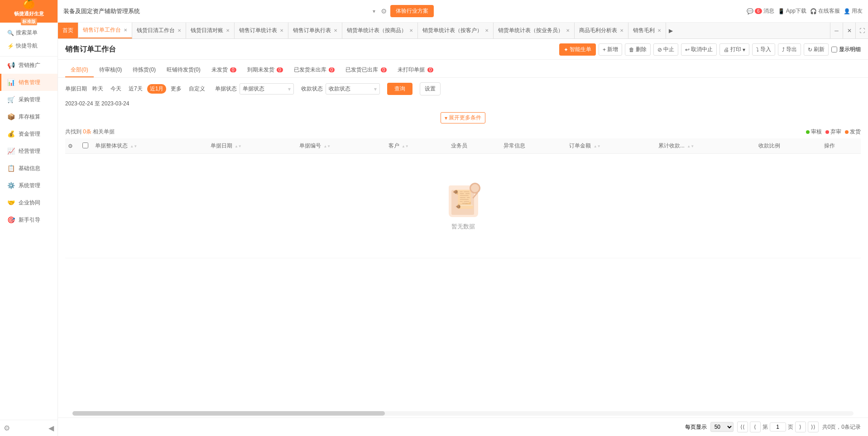 The width and height of the screenshot is (868, 436). Describe the element at coordinates (51, 428) in the screenshot. I see `collapse-icon: ◀` at that location.